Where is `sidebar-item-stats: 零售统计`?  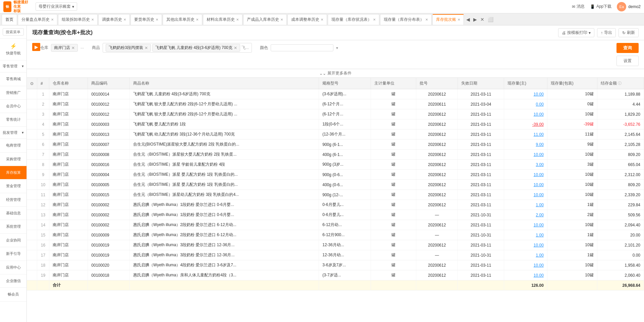 sidebar-item-stats: 零售统计 is located at coordinates (13, 120).